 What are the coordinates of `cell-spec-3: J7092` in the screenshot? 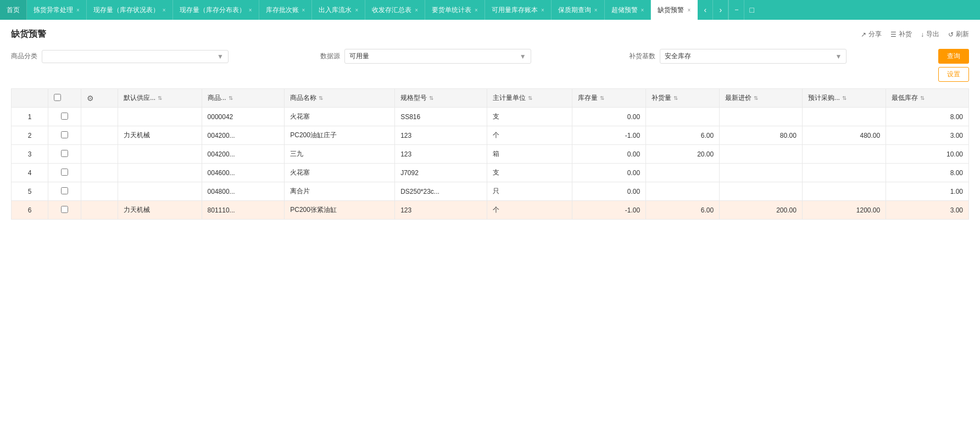 It's located at (441, 173).